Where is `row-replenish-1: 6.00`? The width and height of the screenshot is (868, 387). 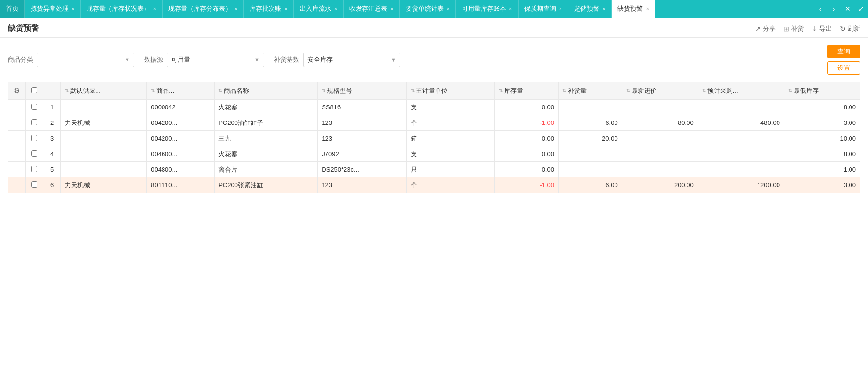
row-replenish-1: 6.00 is located at coordinates (590, 123).